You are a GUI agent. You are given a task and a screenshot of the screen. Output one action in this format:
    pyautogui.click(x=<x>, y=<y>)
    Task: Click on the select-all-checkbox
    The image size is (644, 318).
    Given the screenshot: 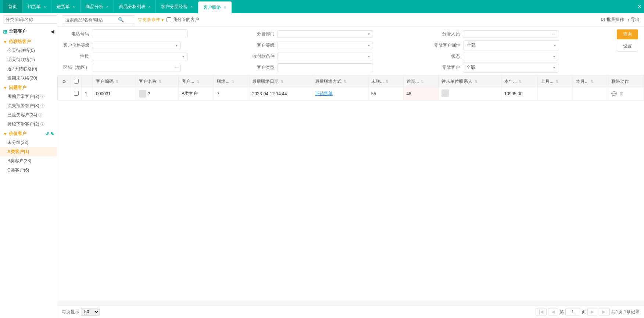 What is the action you would take?
    pyautogui.click(x=76, y=81)
    